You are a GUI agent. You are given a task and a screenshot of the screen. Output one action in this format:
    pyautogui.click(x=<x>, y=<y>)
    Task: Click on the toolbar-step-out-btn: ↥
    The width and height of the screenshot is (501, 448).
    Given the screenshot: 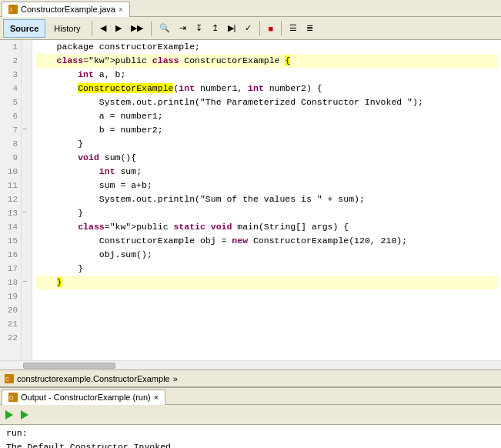 What is the action you would take?
    pyautogui.click(x=215, y=28)
    